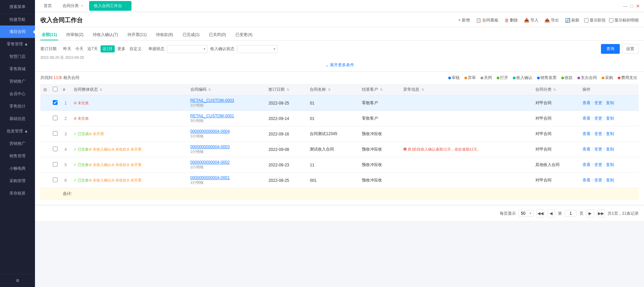 This screenshot has height=287, width=644. Describe the element at coordinates (17, 69) in the screenshot. I see `sidebar-item-online-store: 零售商城` at that location.